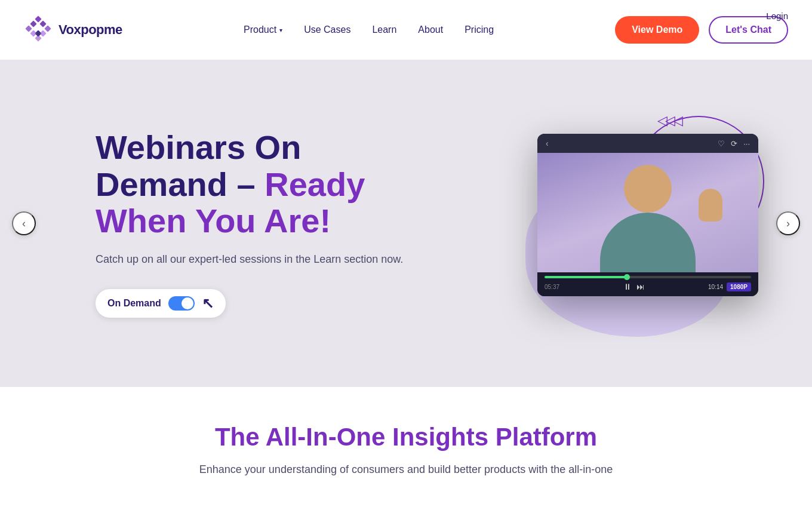  What do you see at coordinates (430, 30) in the screenshot?
I see `nav-item-about: About` at bounding box center [430, 30].